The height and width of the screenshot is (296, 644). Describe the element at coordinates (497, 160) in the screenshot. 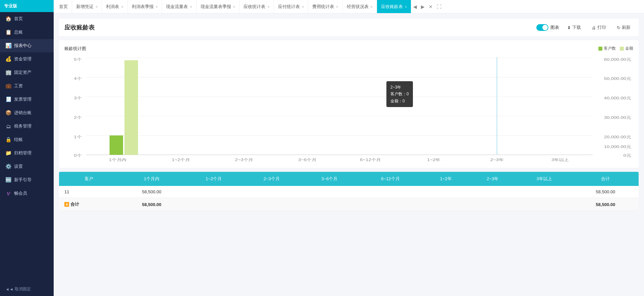

I see `svg-text: 2~3年` at that location.